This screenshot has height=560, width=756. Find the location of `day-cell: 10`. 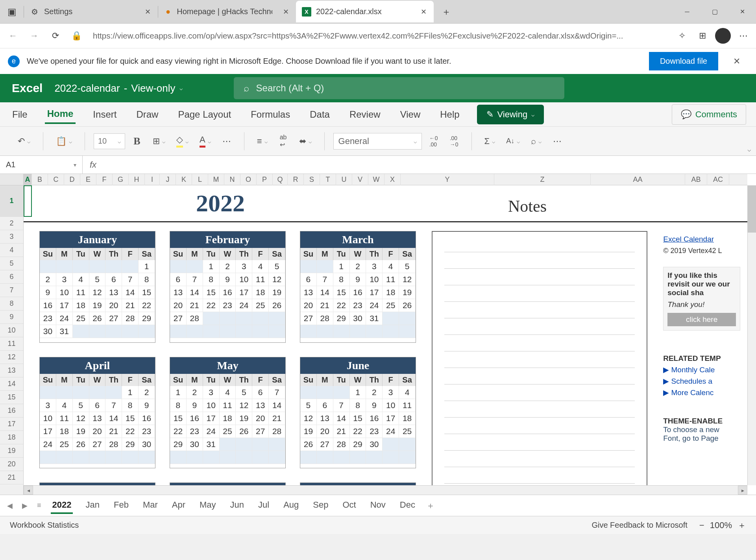

day-cell: 10 is located at coordinates (211, 405).